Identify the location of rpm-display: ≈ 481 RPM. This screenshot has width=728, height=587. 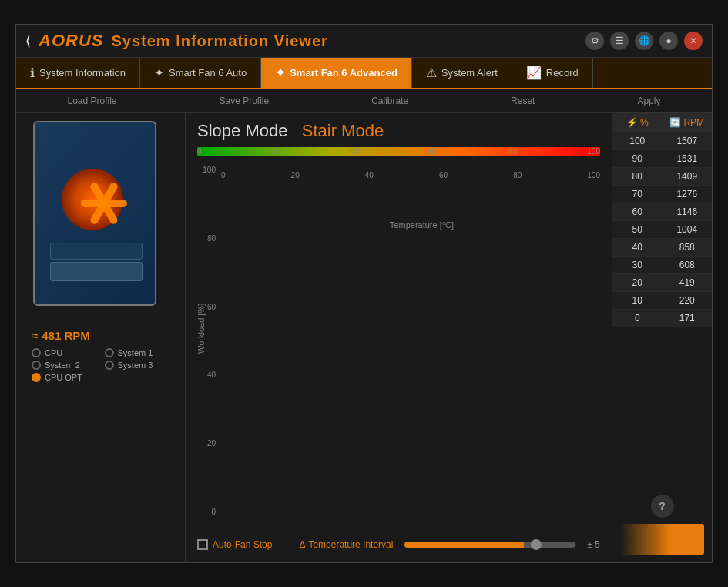
(61, 336).